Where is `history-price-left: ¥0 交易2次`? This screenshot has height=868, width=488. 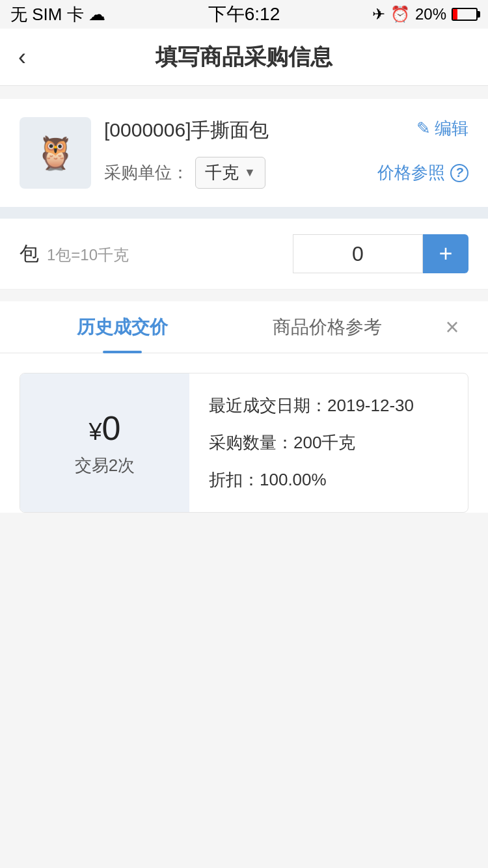 history-price-left: ¥0 交易2次 is located at coordinates (105, 442).